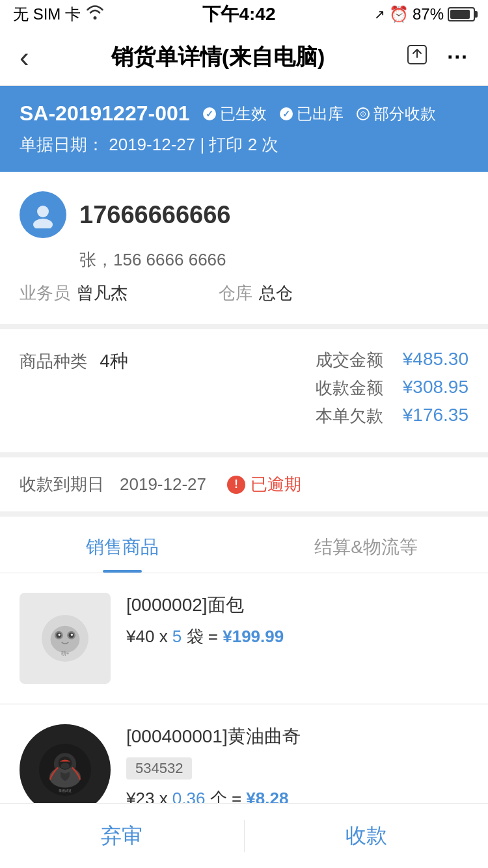 The height and width of the screenshot is (868, 488). Describe the element at coordinates (210, 114) in the screenshot. I see `check-icon-active: ✓` at that location.